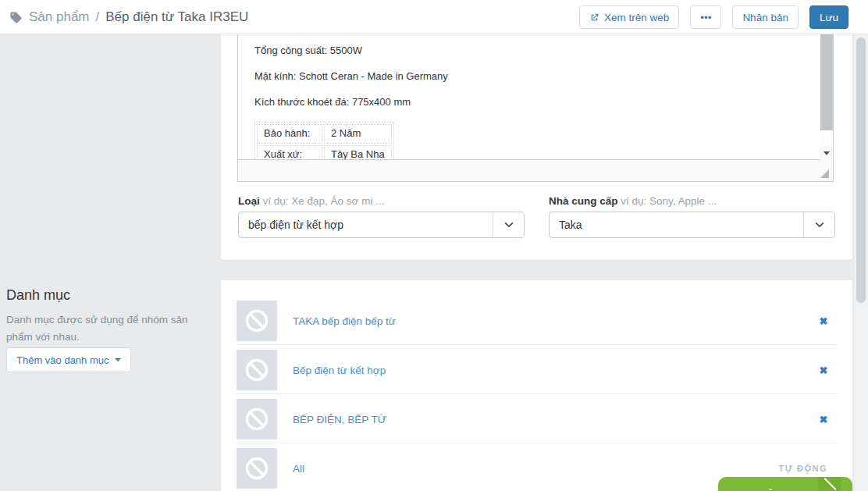  Describe the element at coordinates (765, 17) in the screenshot. I see `duplicate-button: Nhân bản` at that location.